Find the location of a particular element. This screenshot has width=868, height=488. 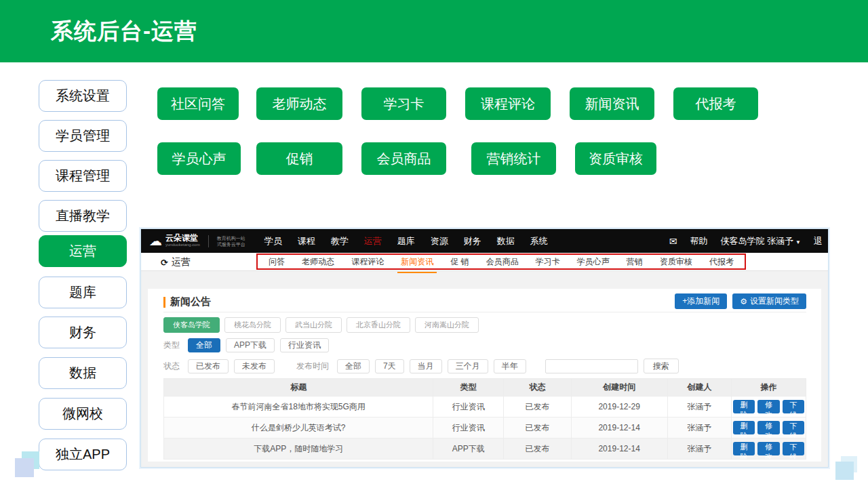

feature-button-course-comments: 课程评论 is located at coordinates (508, 104).